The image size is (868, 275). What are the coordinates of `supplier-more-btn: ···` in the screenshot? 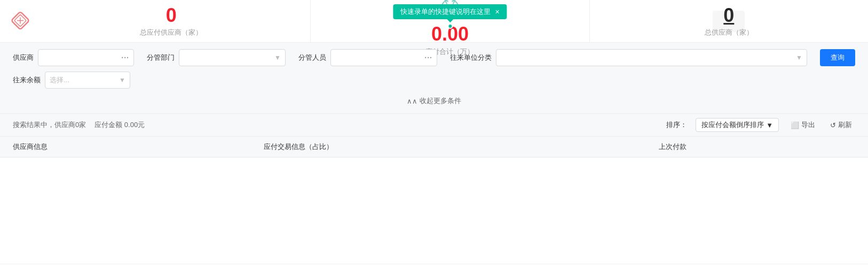 It's located at (125, 58).